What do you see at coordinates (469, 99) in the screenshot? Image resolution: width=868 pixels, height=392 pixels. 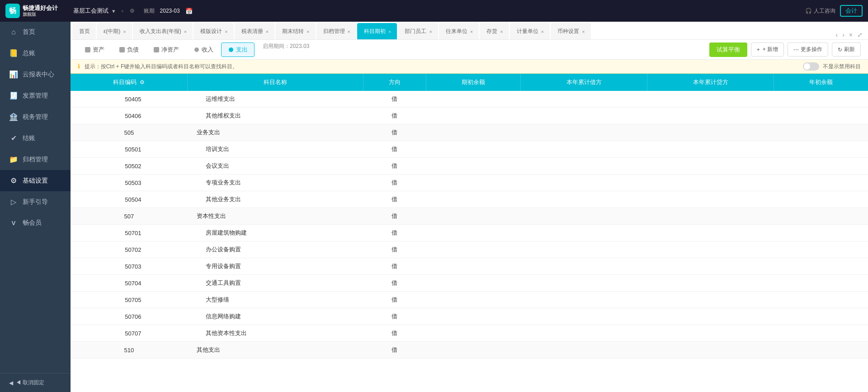 I see `table-row: 50405 运维维支出 借` at bounding box center [469, 99].